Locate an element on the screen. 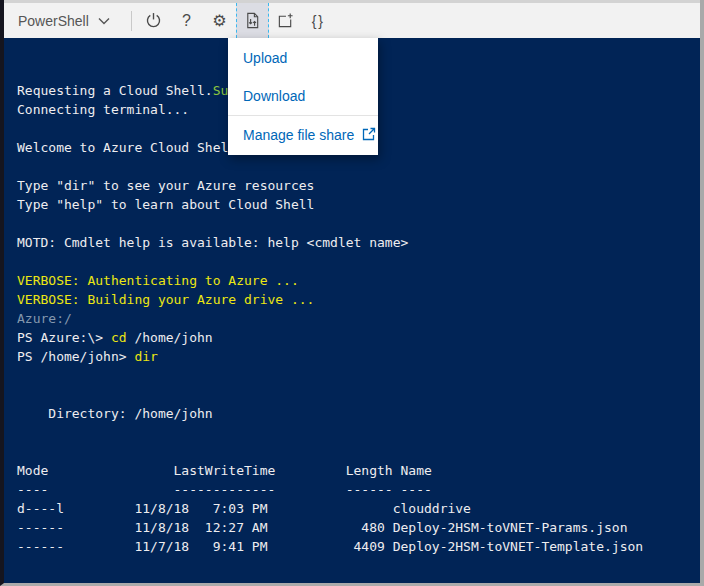 The image size is (704, 586). cloud-shell-toolbar: PowerShell ? ⚙ is located at coordinates (352, 20).